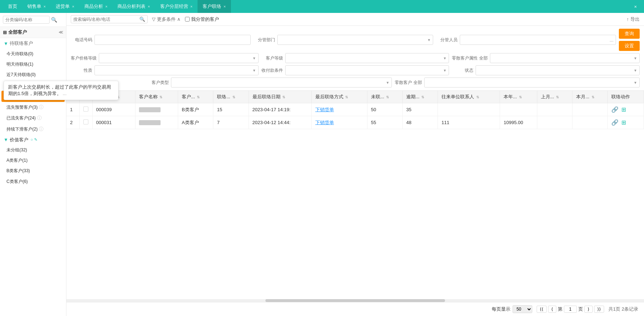 The height and width of the screenshot is (316, 644). Describe the element at coordinates (590, 97) in the screenshot. I see `col-this-month: 本月... ⇅` at that location.